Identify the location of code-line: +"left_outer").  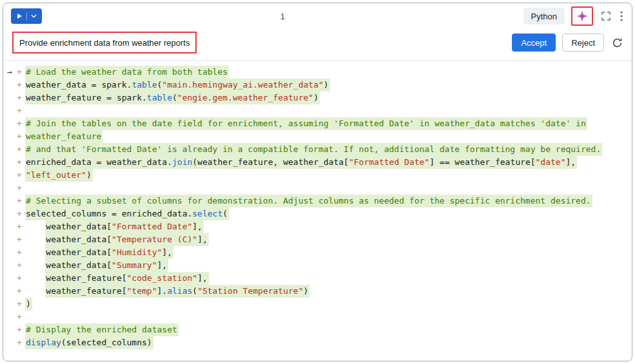
(317, 175).